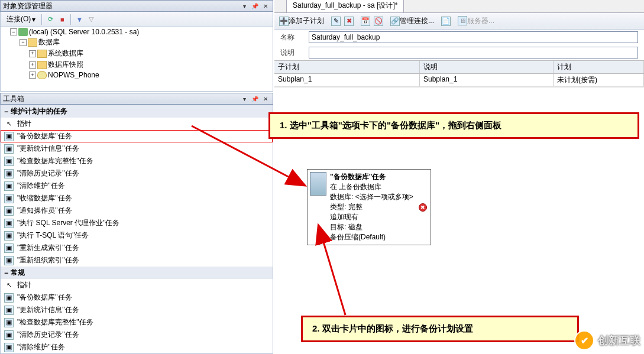 This screenshot has height=354, width=644. I want to click on toolbox-task-item: ▣"重新生成索引"任务, so click(137, 248).